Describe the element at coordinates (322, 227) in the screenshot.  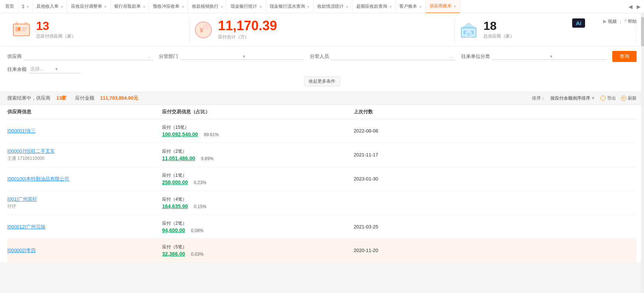
I see `table-row: [000012]广州贝瑞 应付（2笔） 94,600.00 0.08% 2021…` at that location.